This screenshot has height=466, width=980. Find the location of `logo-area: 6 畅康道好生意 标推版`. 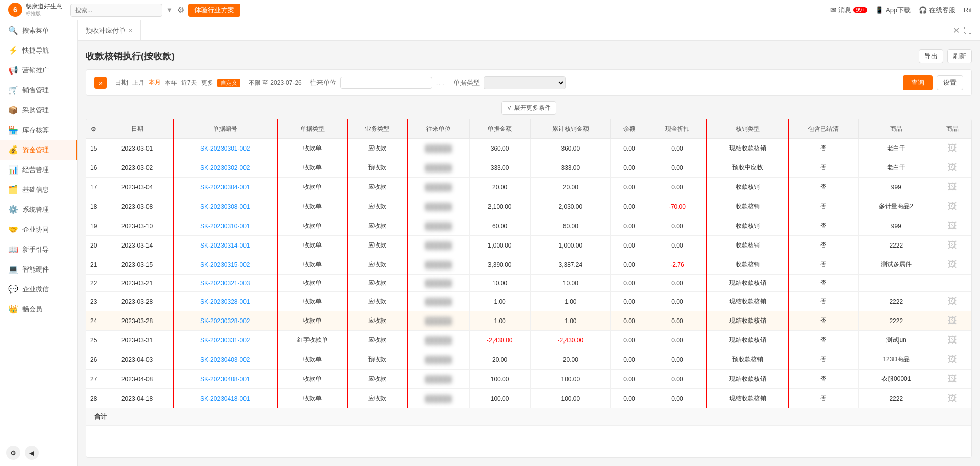

logo-area: 6 畅康道好生意 标推版 is located at coordinates (35, 10).